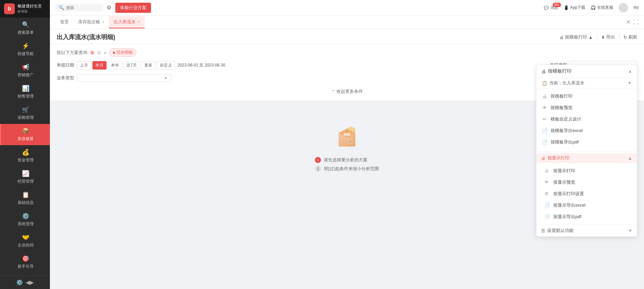  I want to click on tab-expand-button: ⛶, so click(636, 22).